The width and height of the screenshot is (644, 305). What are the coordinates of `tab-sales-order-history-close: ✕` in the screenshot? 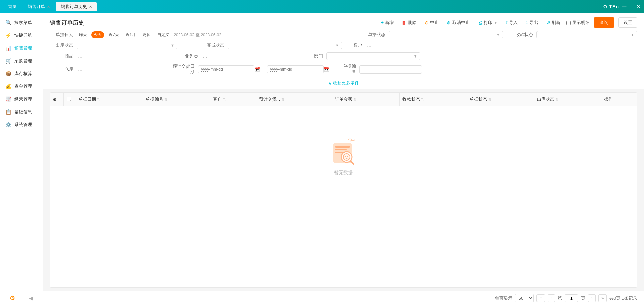 It's located at (91, 7).